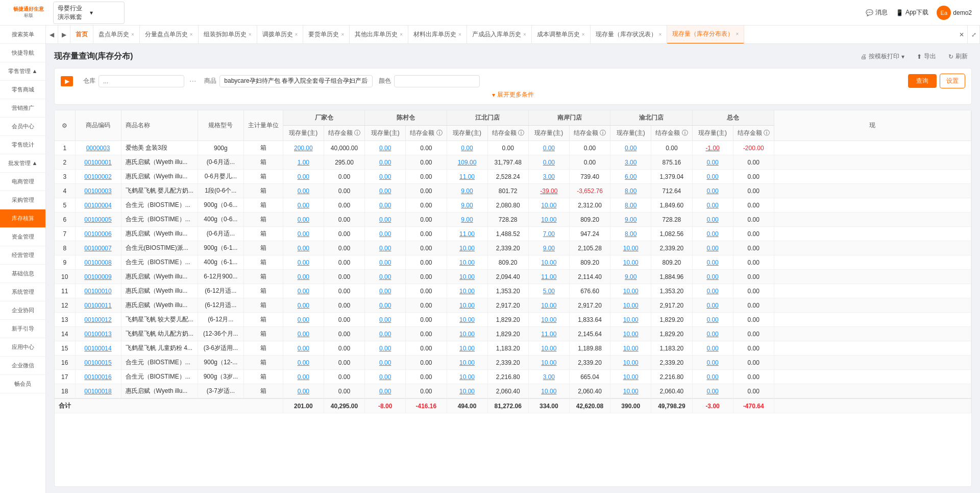 The image size is (980, 493). Describe the element at coordinates (954, 13) in the screenshot. I see `user-area: Ea demo2` at that location.